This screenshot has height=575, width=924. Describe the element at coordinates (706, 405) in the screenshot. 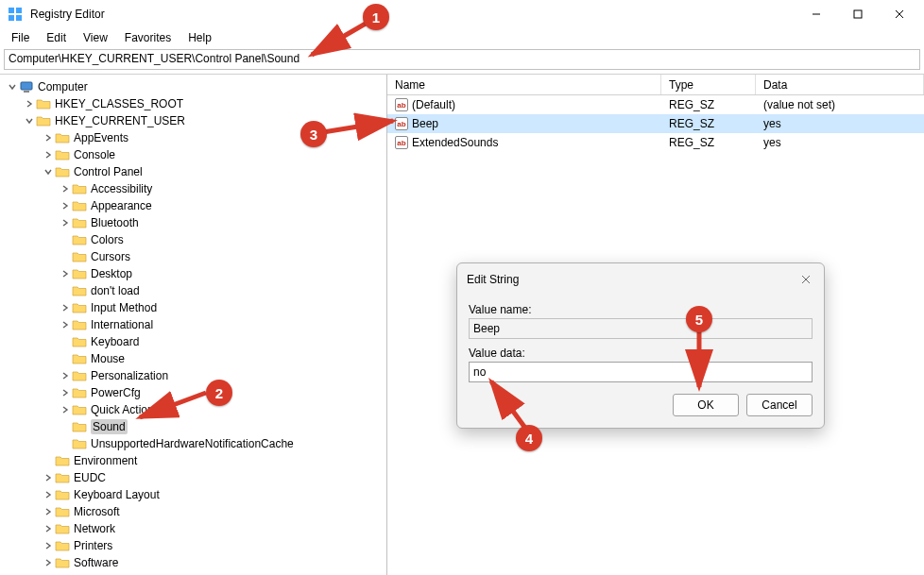

I see `ok-button: OK` at that location.